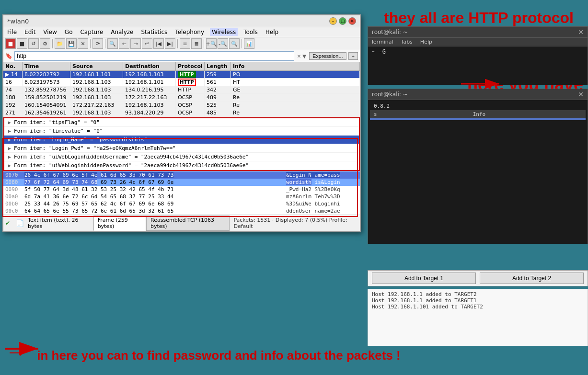 The image size is (588, 375). Describe the element at coordinates (150, 113) in the screenshot. I see `row271-dst: 93.184.220.29` at that location.